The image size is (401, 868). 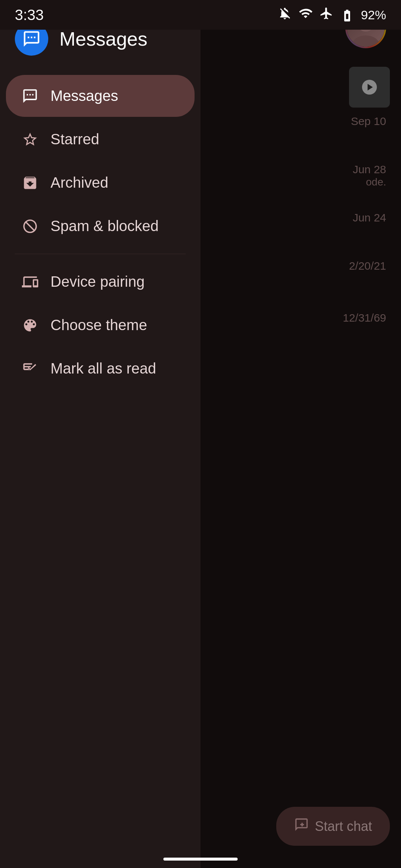 I want to click on airplane-icon, so click(x=326, y=15).